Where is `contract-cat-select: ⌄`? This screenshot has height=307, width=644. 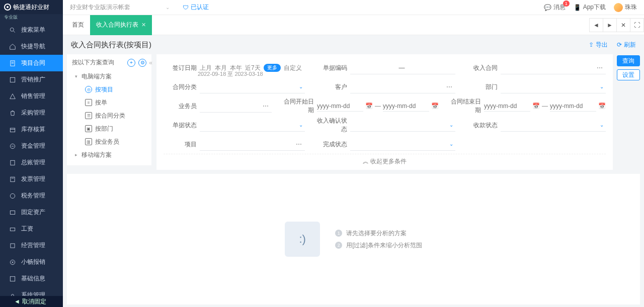
contract-cat-select: ⌄ is located at coordinates (253, 87).